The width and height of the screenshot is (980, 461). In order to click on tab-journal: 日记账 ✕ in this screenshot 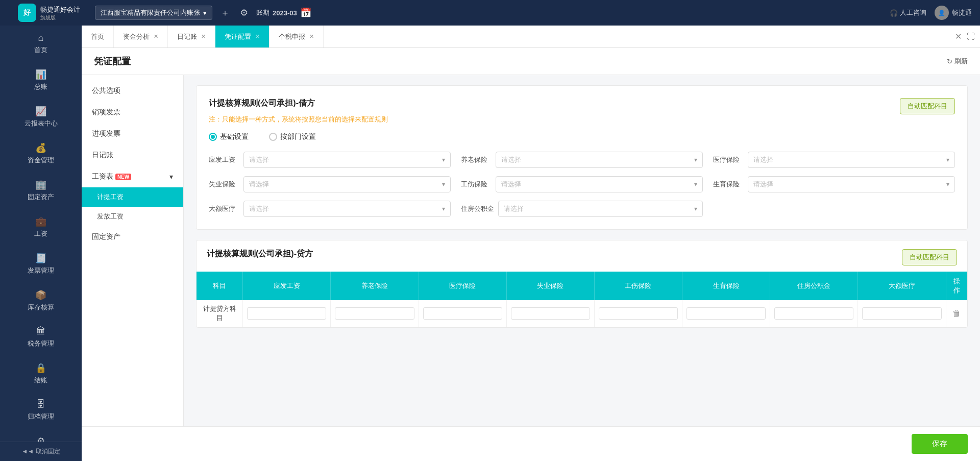, I will do `click(192, 37)`.